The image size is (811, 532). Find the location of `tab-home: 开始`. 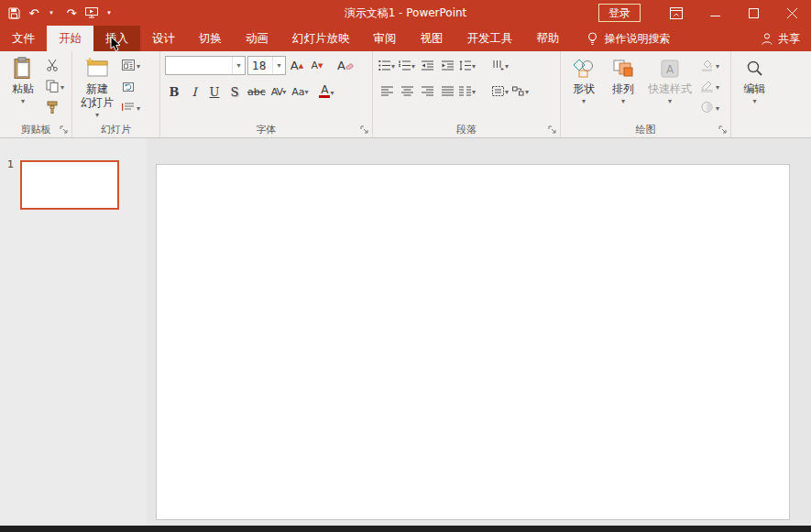

tab-home: 开始 is located at coordinates (70, 38).